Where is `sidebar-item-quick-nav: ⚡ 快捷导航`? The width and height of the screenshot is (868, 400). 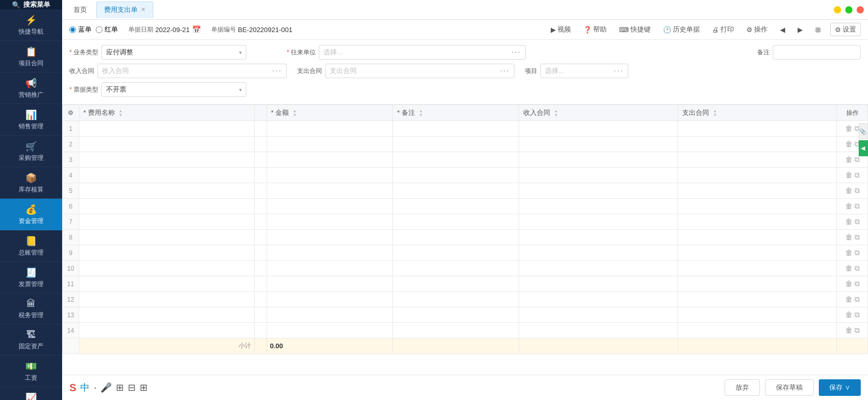
sidebar-item-quick-nav: ⚡ 快捷导航 is located at coordinates (31, 25).